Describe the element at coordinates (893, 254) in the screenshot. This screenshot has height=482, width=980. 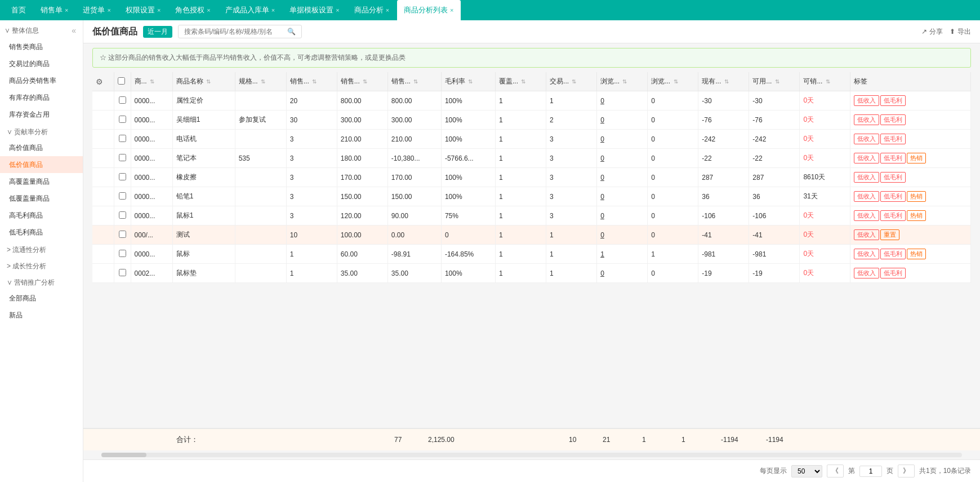
I see `tag-低毛利: 低毛利` at that location.